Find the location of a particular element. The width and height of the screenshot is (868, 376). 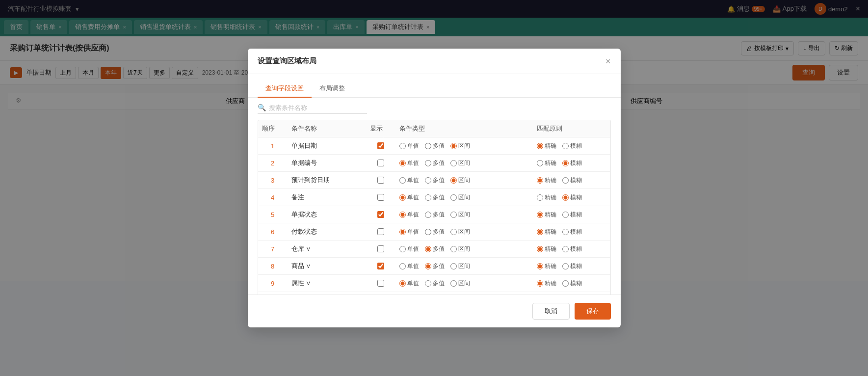

col-header-display: 显示 is located at coordinates (381, 129).